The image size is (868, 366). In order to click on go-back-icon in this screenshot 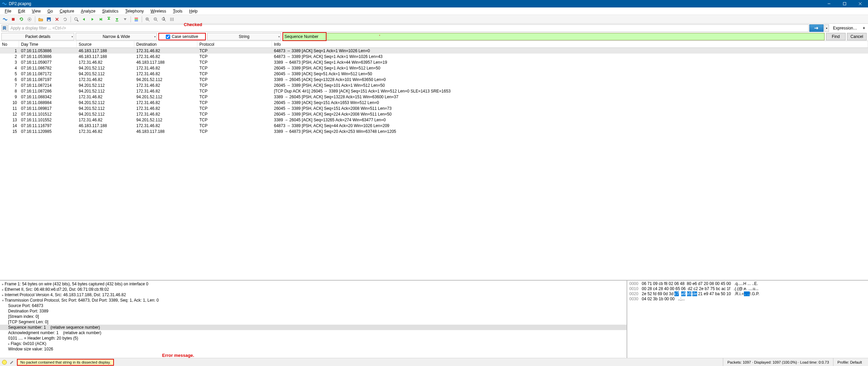, I will do `click(84, 19)`.